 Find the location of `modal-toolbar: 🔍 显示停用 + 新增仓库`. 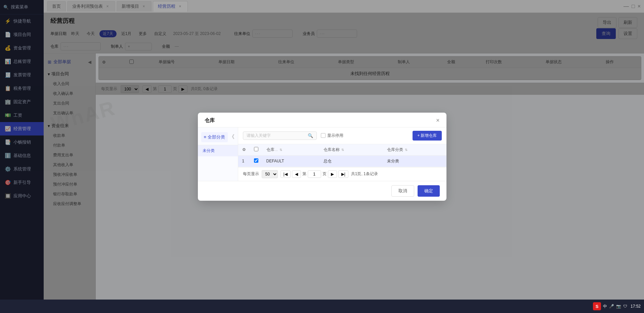

modal-toolbar: 🔍 显示停用 + 新增仓库 is located at coordinates (342, 136).